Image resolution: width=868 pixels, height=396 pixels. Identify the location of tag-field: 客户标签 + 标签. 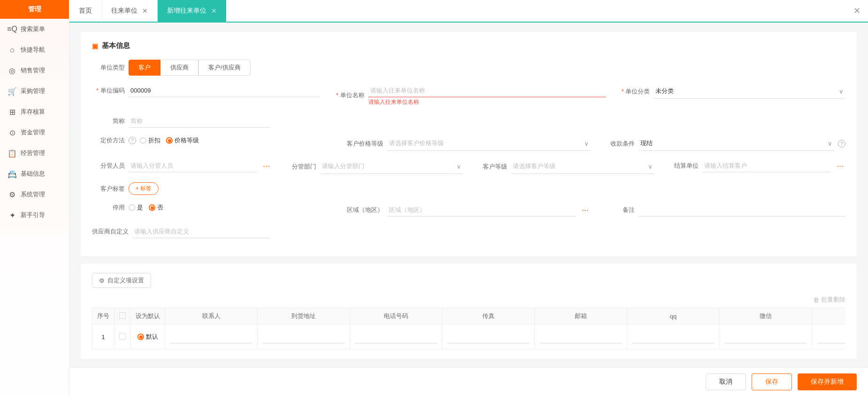
(469, 189).